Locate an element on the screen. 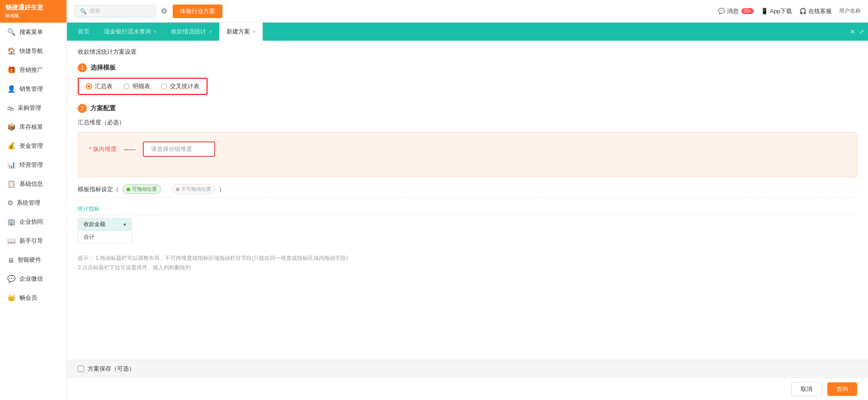 The image size is (868, 400). service-item: 🎧 在线客服 is located at coordinates (816, 11).